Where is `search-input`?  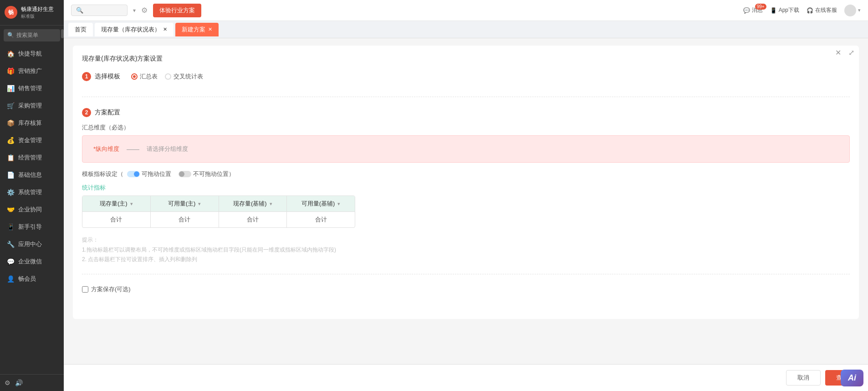
search-input is located at coordinates (104, 10).